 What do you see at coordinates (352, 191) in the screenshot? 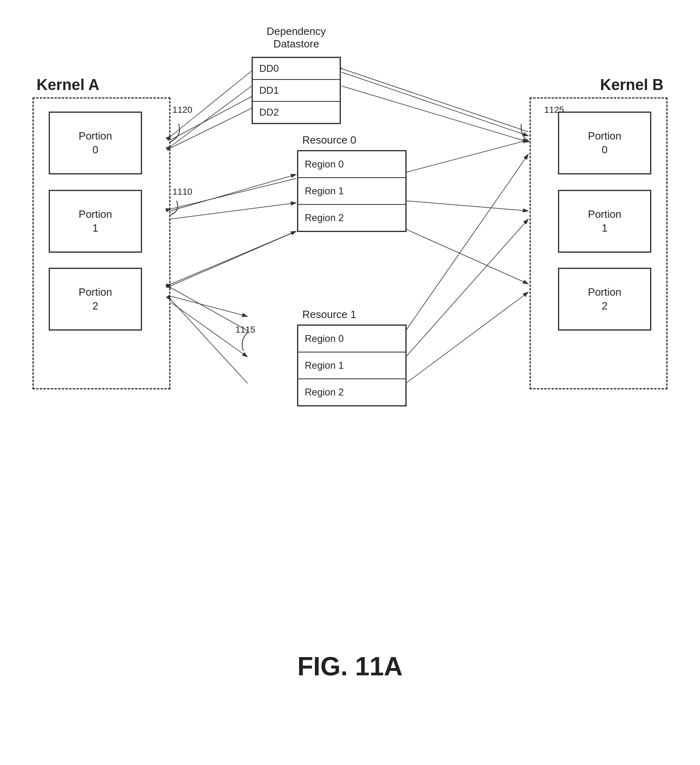
I see `resource0-box: Region 0 Region 1 Region 2` at bounding box center [352, 191].